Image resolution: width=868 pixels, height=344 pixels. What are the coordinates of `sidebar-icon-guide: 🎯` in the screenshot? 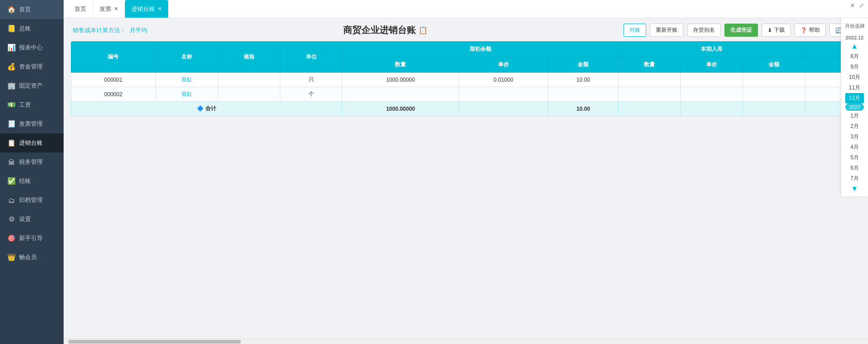 It's located at (11, 238).